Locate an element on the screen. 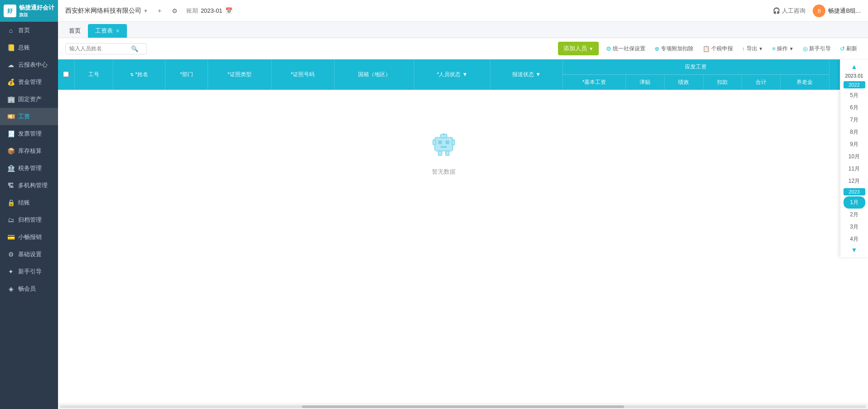 The height and width of the screenshot is (409, 868). month-2022-11: 11月 is located at coordinates (854, 169).